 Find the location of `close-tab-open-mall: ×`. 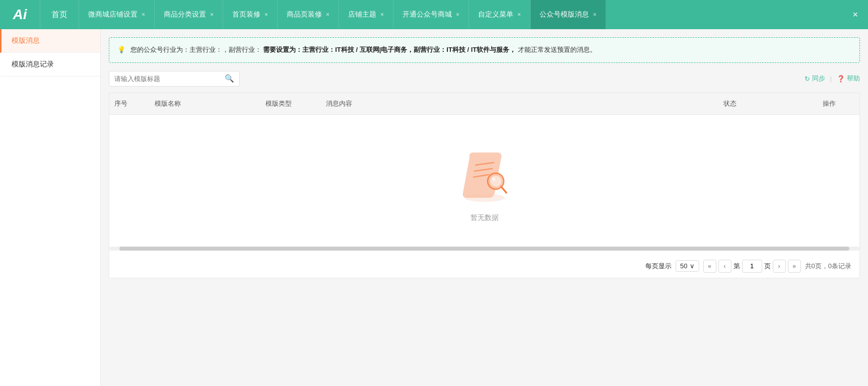

close-tab-open-mall: × is located at coordinates (457, 15).